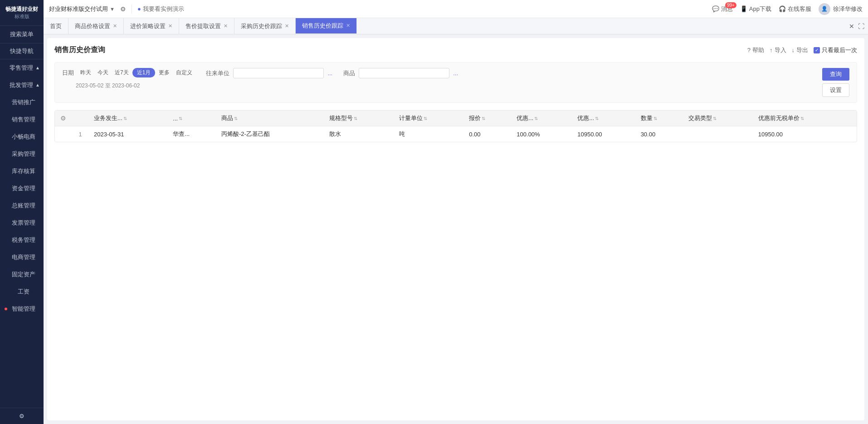  I want to click on sort-price: 报价 ⇅, so click(477, 118).